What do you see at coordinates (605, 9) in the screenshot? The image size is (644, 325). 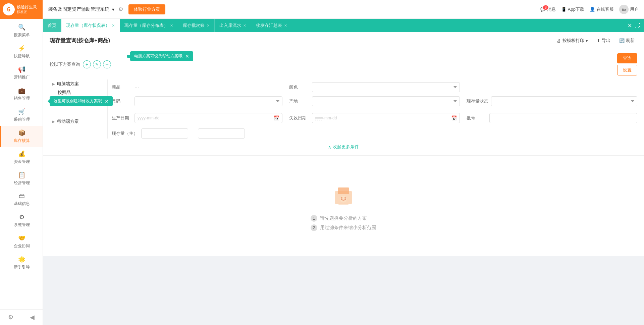 I see `online-service-label: 在线客服` at bounding box center [605, 9].